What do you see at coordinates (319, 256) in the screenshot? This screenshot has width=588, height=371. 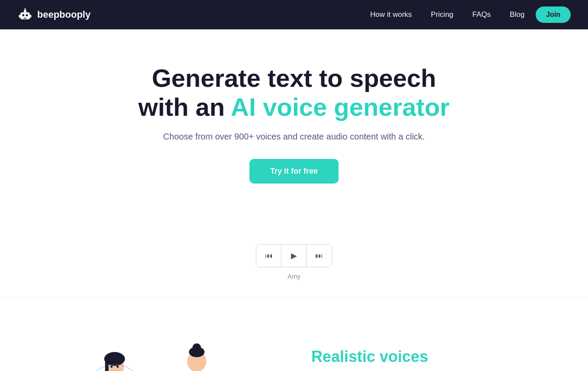 I see `skip-forward-button: ⏭` at bounding box center [319, 256].